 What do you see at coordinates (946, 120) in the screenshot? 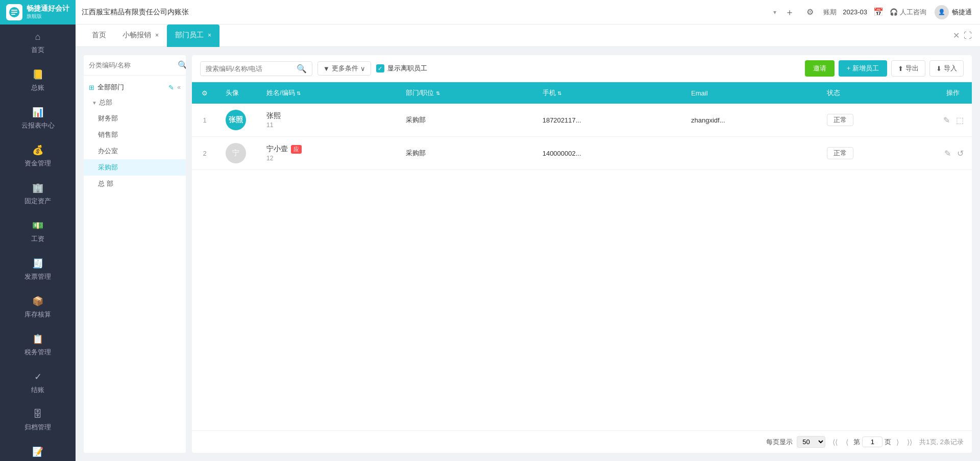
I see `row1-edit-icon: ✎` at bounding box center [946, 120].